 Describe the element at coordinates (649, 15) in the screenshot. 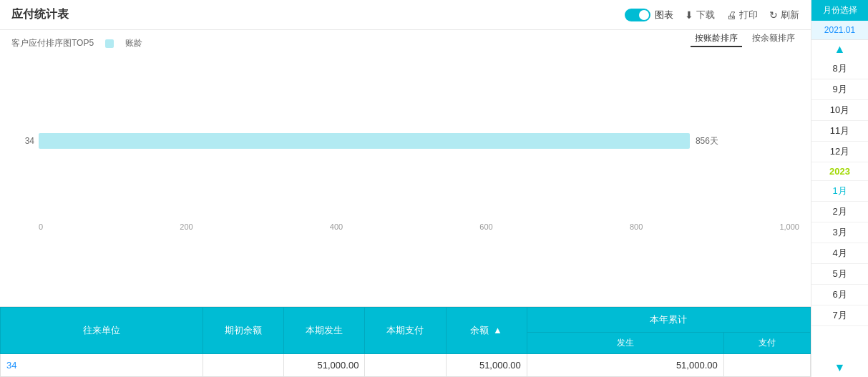

I see `chart-toggle-wrap: 图表` at that location.